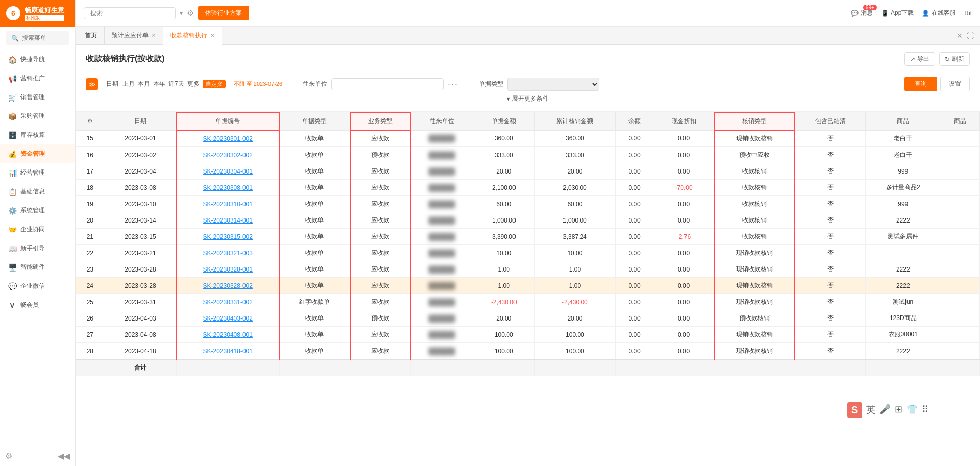 The width and height of the screenshot is (980, 466). I want to click on sidebar-search-area: 🔍 搜索菜单, so click(38, 38).